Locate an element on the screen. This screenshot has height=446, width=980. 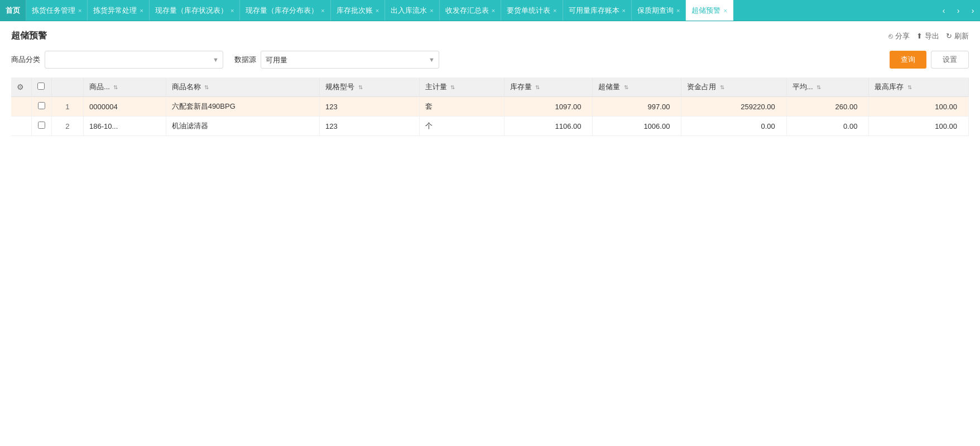
nav-arrow-left: ‹ is located at coordinates (944, 11).